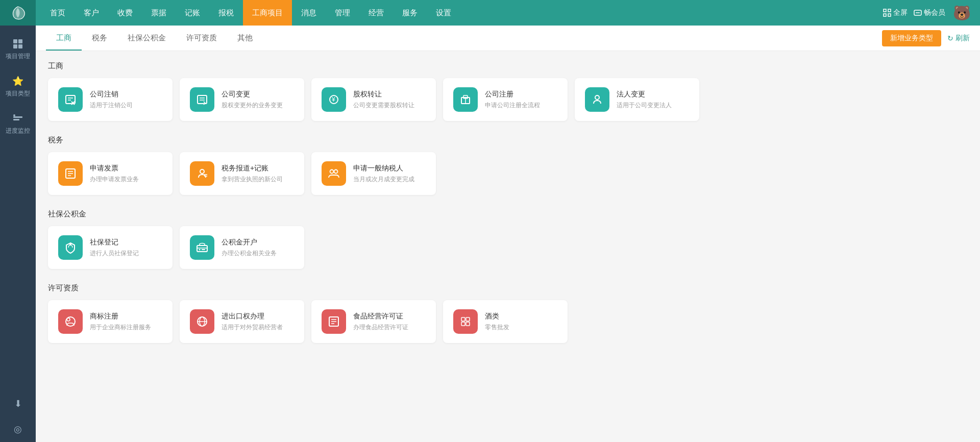 Image resolution: width=980 pixels, height=442 pixels. Describe the element at coordinates (444, 13) in the screenshot. I see `nav-settings: 设置` at that location.